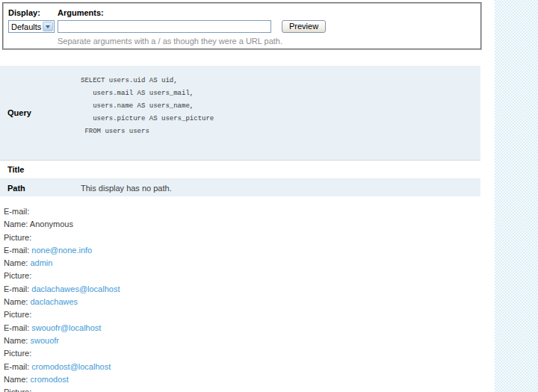 The height and width of the screenshot is (392, 538). What do you see at coordinates (241, 187) in the screenshot?
I see `path-row: Path This display has no path.` at bounding box center [241, 187].